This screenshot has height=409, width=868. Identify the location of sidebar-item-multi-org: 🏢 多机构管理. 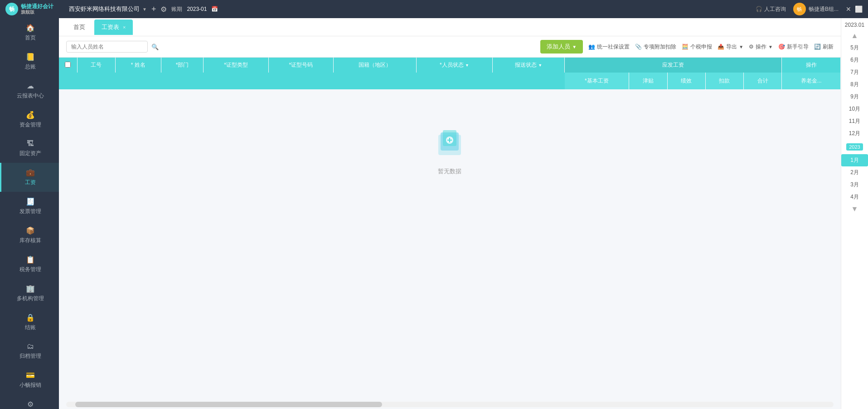
(29, 293).